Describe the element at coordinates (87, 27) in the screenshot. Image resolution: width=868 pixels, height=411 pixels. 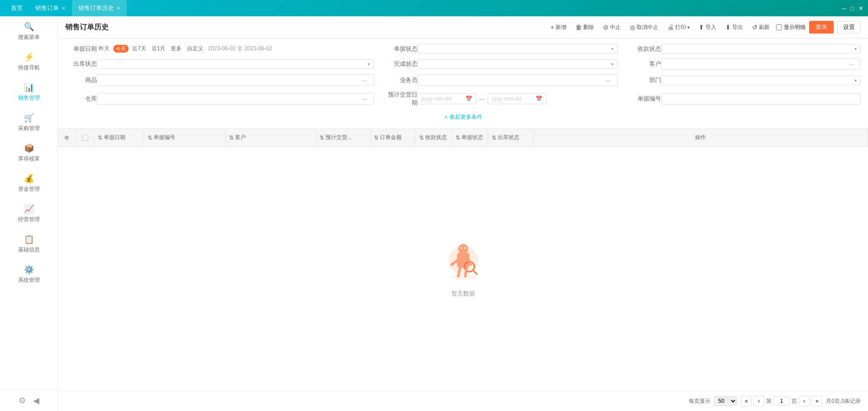
I see `page-title: 销售订单历史` at that location.